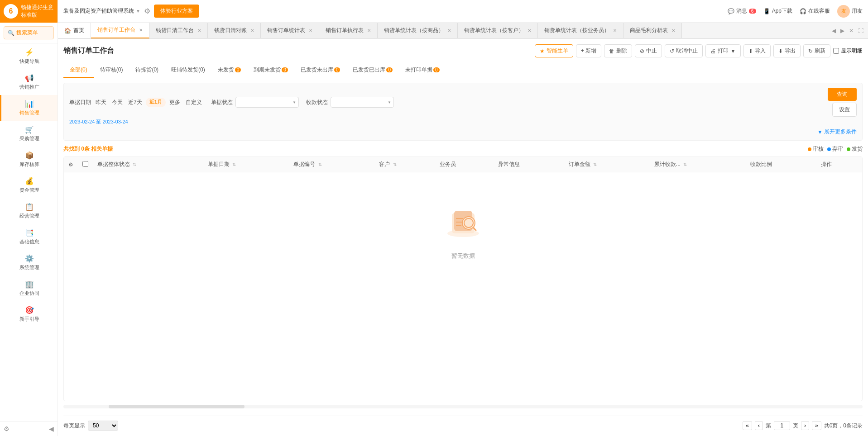 The width and height of the screenshot is (868, 436). Describe the element at coordinates (267, 102) in the screenshot. I see `status-select` at that location.